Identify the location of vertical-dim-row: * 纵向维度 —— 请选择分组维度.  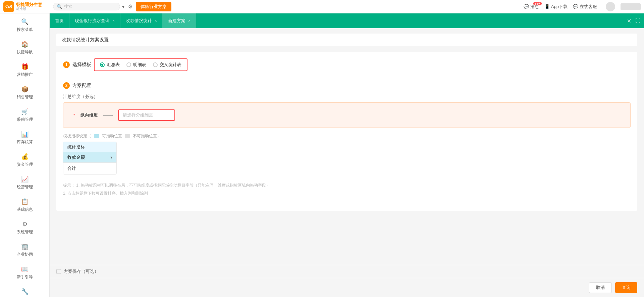
(347, 115).